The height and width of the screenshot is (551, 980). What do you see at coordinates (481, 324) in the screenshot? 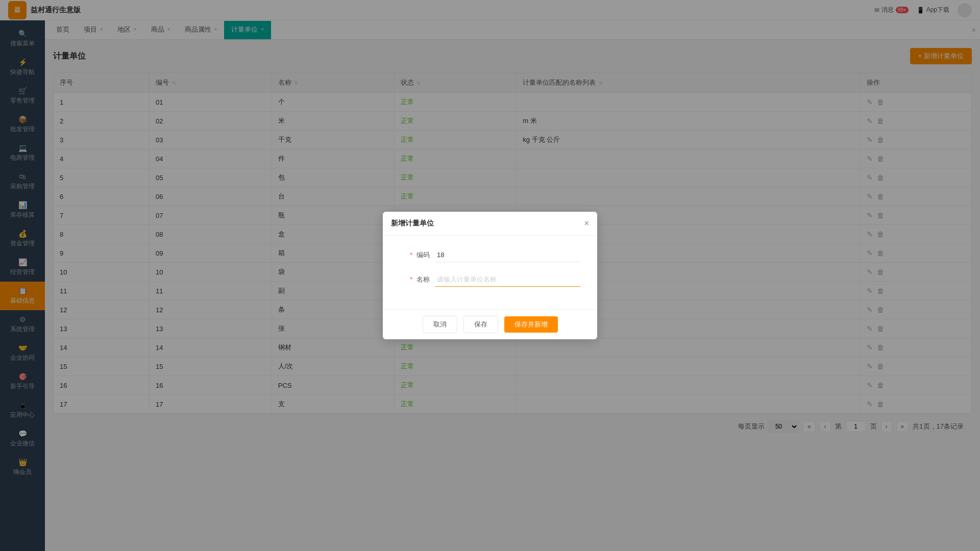
I see `save-button: 保存` at bounding box center [481, 324].